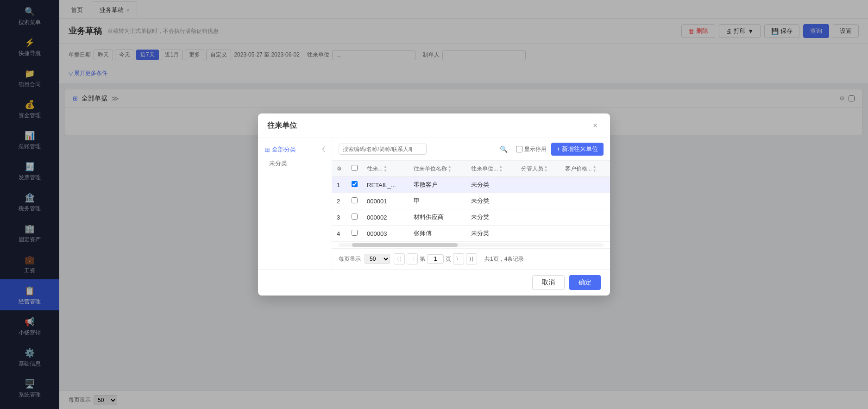 The height and width of the screenshot is (409, 868). What do you see at coordinates (405, 245) in the screenshot?
I see `scrollbar-thumb` at bounding box center [405, 245].